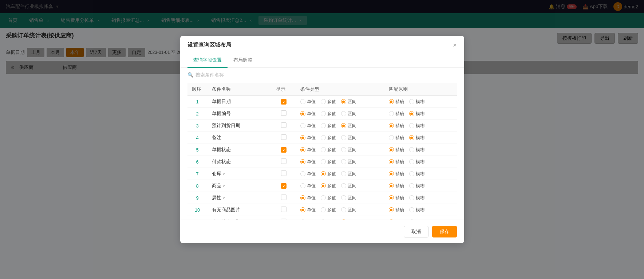  I want to click on search-input, so click(225, 75).